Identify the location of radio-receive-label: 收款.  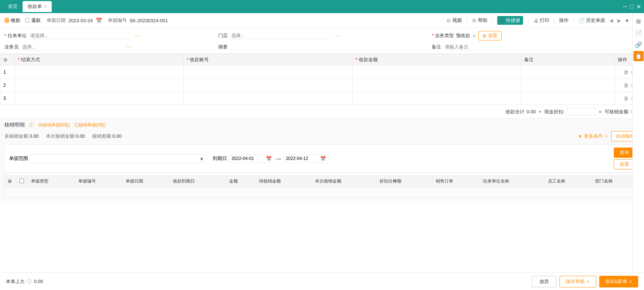
(16, 20).